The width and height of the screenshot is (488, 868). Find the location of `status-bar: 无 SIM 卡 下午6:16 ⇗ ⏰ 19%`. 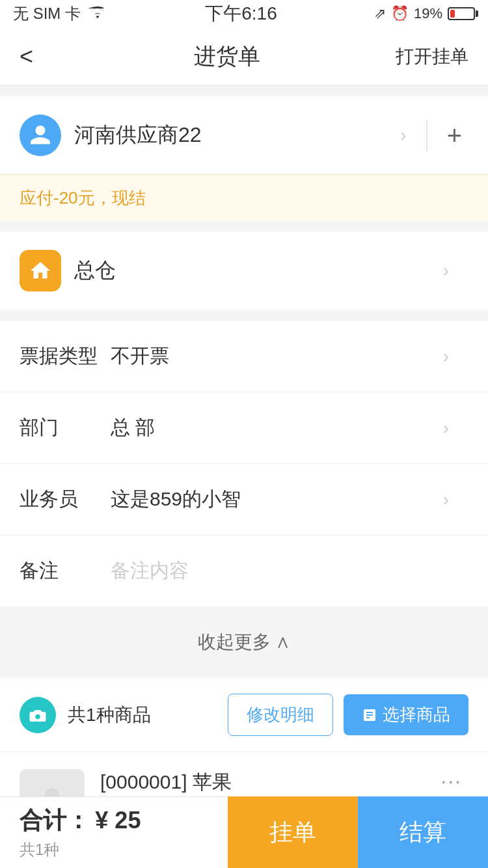

status-bar: 无 SIM 卡 下午6:16 ⇗ ⏰ 19% is located at coordinates (244, 14).